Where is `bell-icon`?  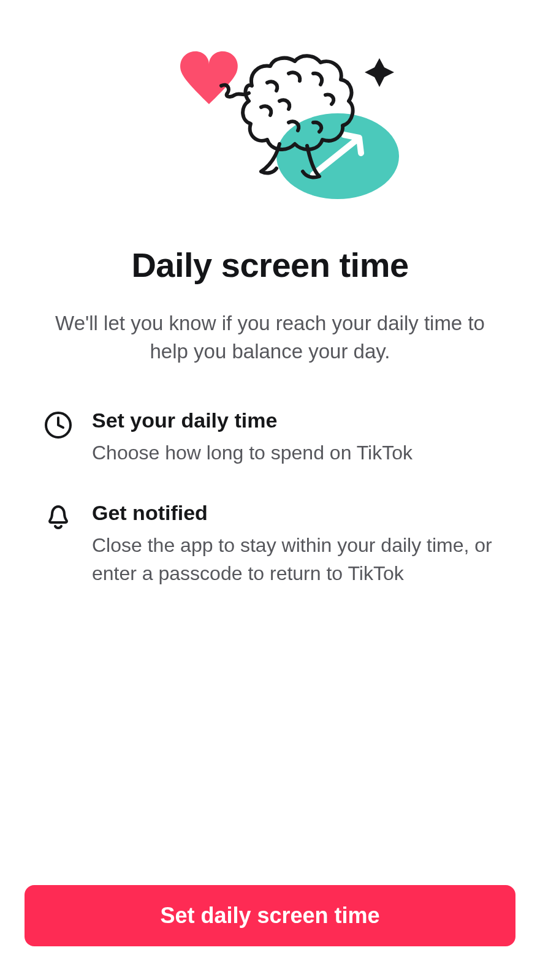 bell-icon is located at coordinates (58, 518).